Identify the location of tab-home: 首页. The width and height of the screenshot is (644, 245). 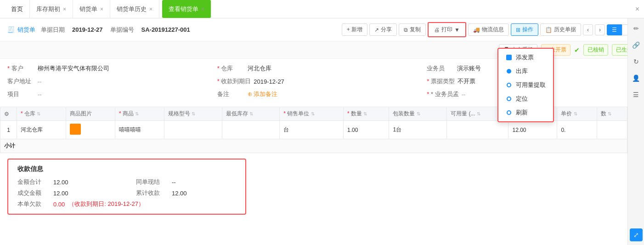
(17, 9).